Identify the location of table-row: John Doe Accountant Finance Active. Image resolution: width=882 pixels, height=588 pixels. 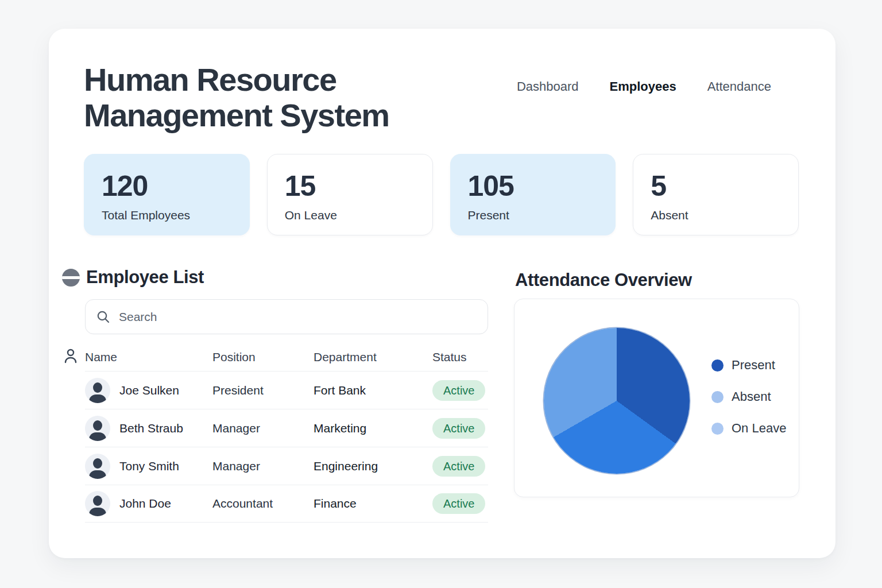
(287, 504).